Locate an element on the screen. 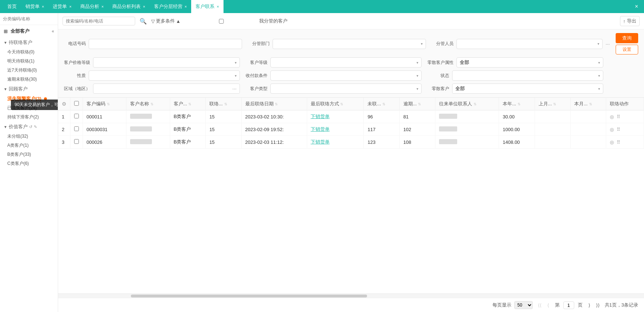 Image resolution: width=644 pixels, height=312 pixels. tooltip-box: 90天未交易的客户，可能有流失风险。 is located at coordinates (35, 105).